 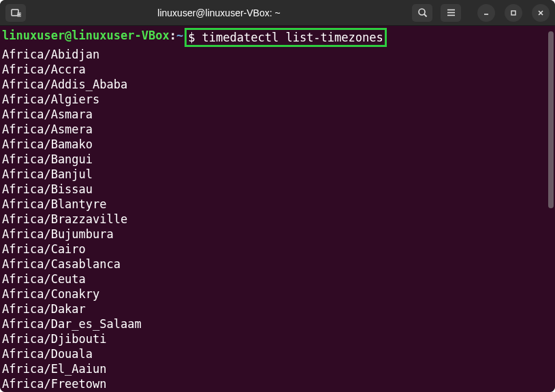 I want to click on minimize-icon, so click(x=486, y=13).